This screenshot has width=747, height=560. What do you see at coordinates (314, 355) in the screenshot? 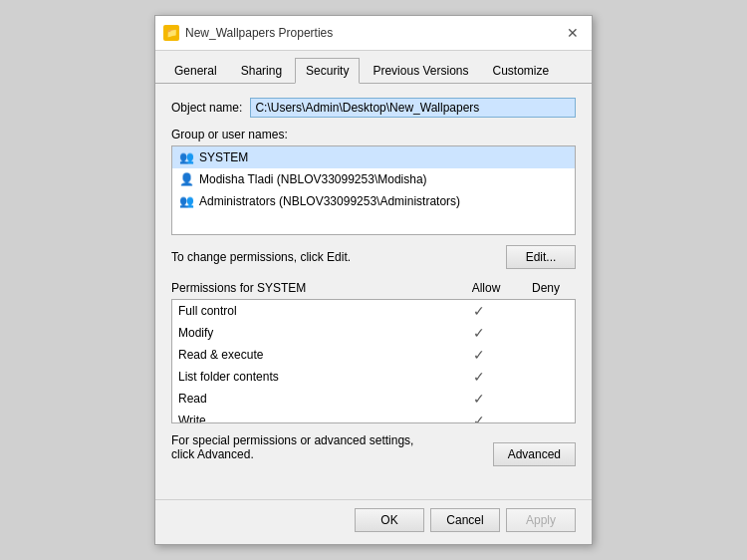
I see `perm-name-readexecute: Read & execute` at bounding box center [314, 355].